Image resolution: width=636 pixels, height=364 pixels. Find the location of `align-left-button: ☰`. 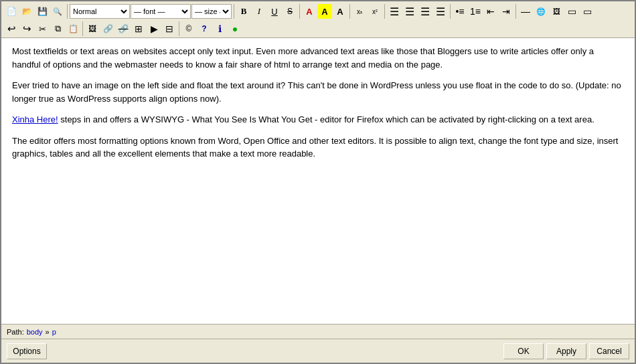

align-left-button: ☰ is located at coordinates (394, 11).